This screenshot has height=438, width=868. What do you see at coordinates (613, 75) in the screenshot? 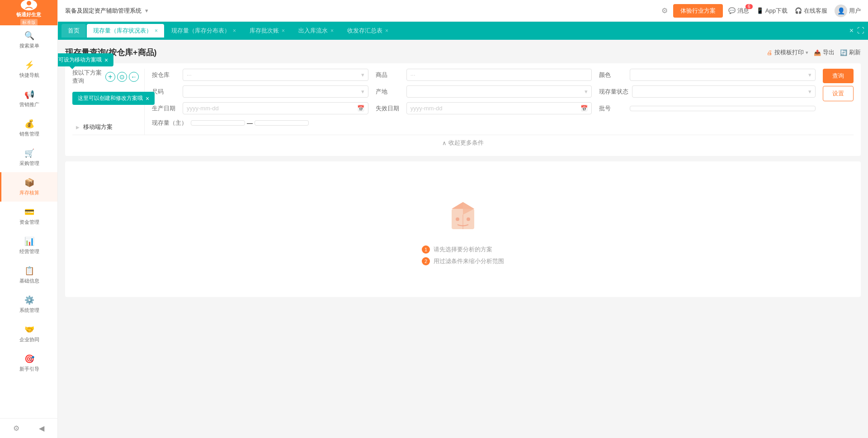
I see `filter-field-color-label: 颜色` at bounding box center [613, 75].